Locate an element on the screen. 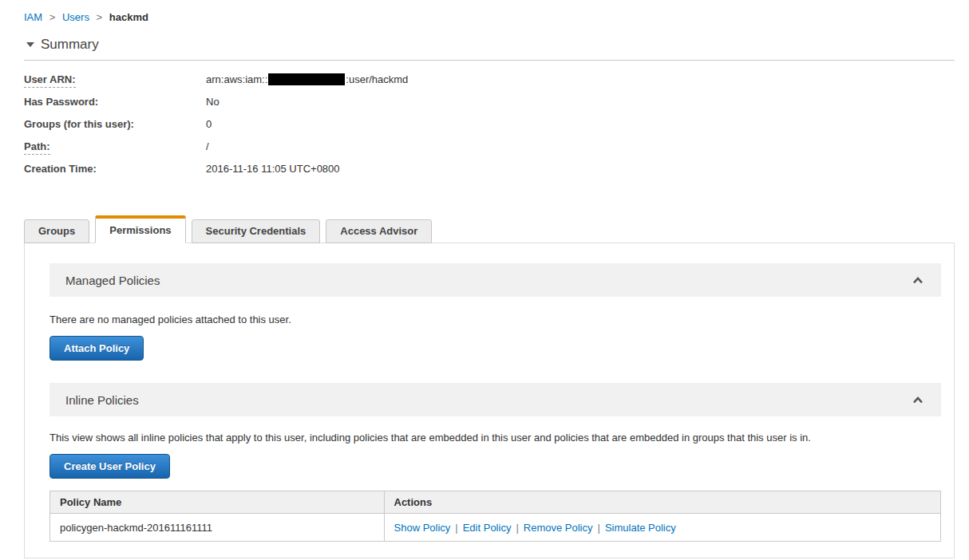 The width and height of the screenshot is (969, 560). tab-groups: Groups is located at coordinates (57, 231).